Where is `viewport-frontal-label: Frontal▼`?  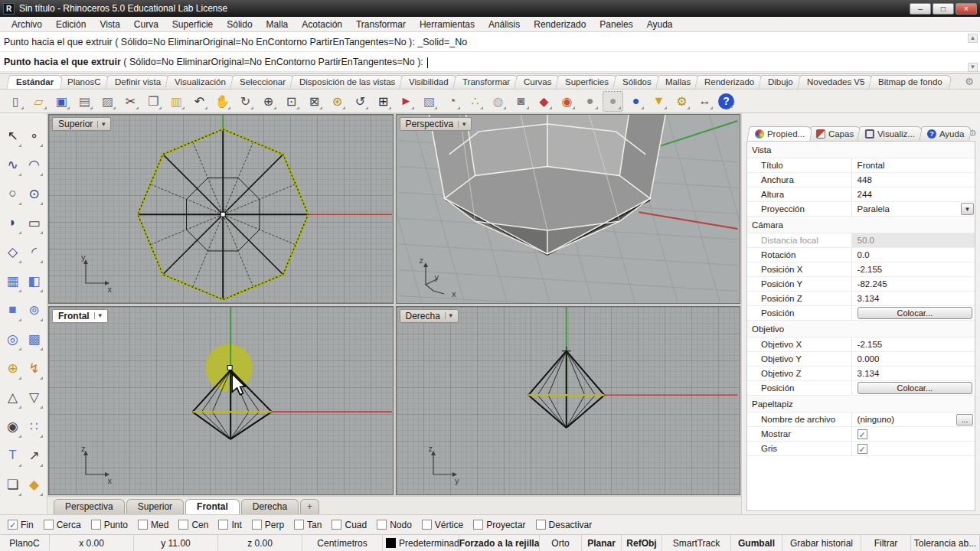 viewport-frontal-label: Frontal▼ is located at coordinates (80, 316).